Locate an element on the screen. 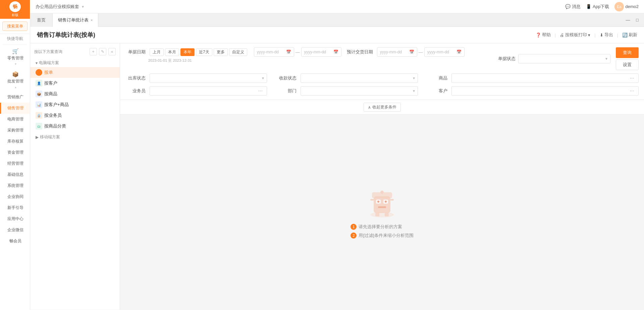 The width and height of the screenshot is (644, 310). customer-select: ··· is located at coordinates (545, 91).